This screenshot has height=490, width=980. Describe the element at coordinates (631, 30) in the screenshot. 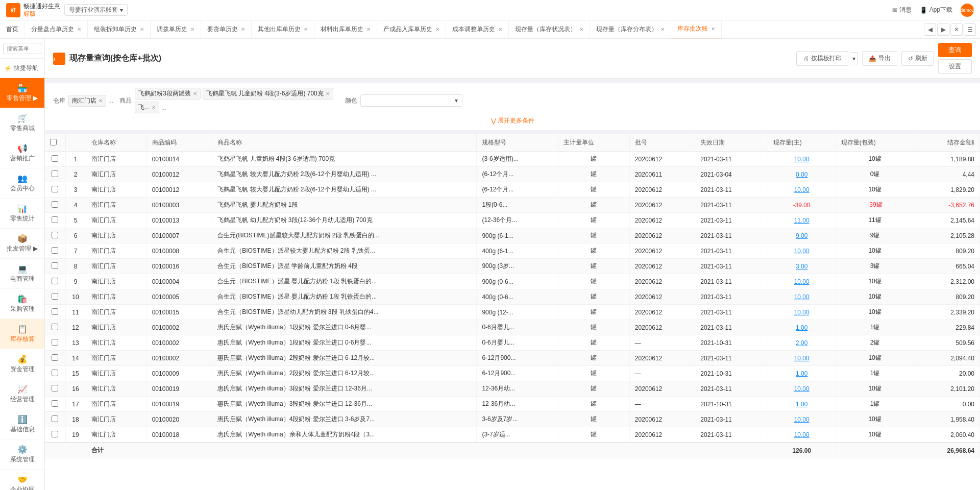

I see `tab-inventory-dist: 现存量（库存分布表） ✕` at that location.